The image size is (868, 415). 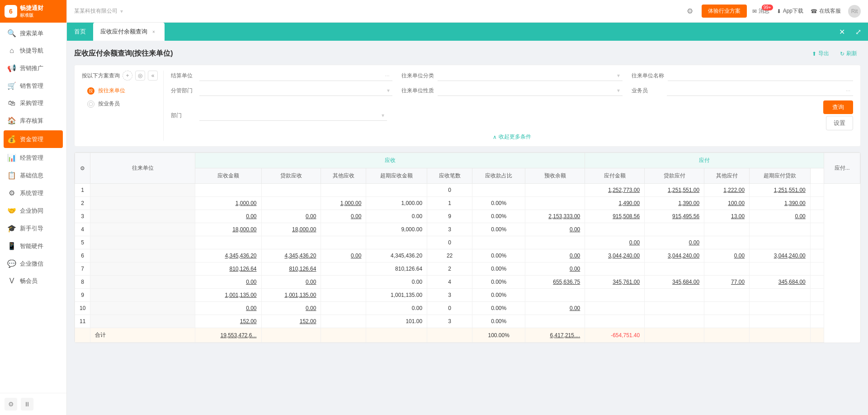 What do you see at coordinates (80, 32) in the screenshot?
I see `tab-home: 首页` at bounding box center [80, 32].